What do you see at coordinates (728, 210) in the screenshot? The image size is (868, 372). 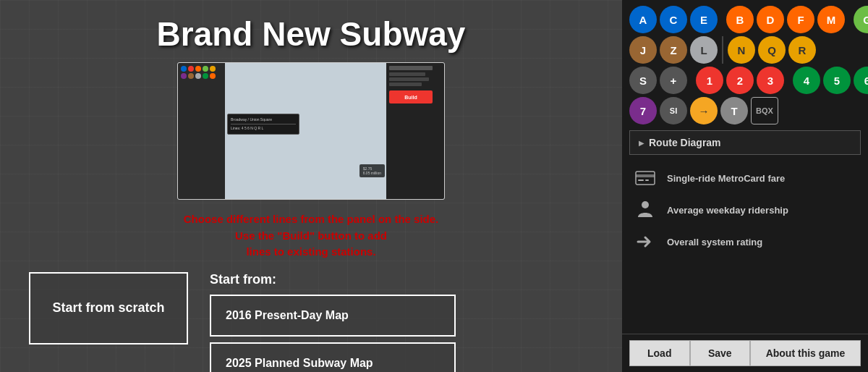 I see `stat-ridership-label: Average weekday ridership` at bounding box center [728, 210].